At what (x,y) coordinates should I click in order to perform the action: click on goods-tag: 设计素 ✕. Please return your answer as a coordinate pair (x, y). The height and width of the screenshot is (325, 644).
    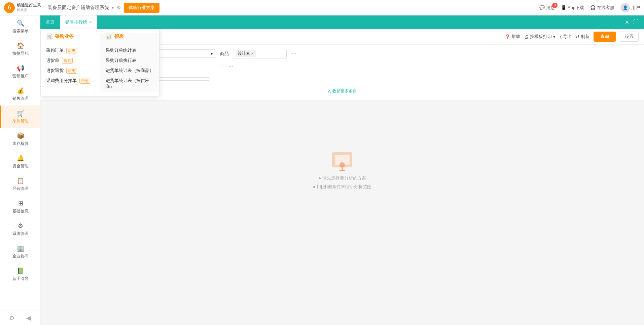
    Looking at the image, I should click on (246, 54).